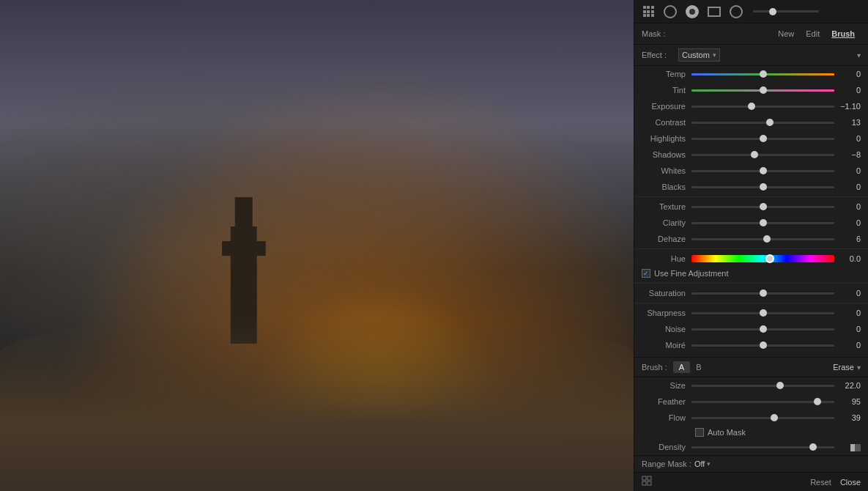 Image resolution: width=868 pixels, height=491 pixels. What do you see at coordinates (660, 55) in the screenshot?
I see `effect-label: Effect :` at bounding box center [660, 55].